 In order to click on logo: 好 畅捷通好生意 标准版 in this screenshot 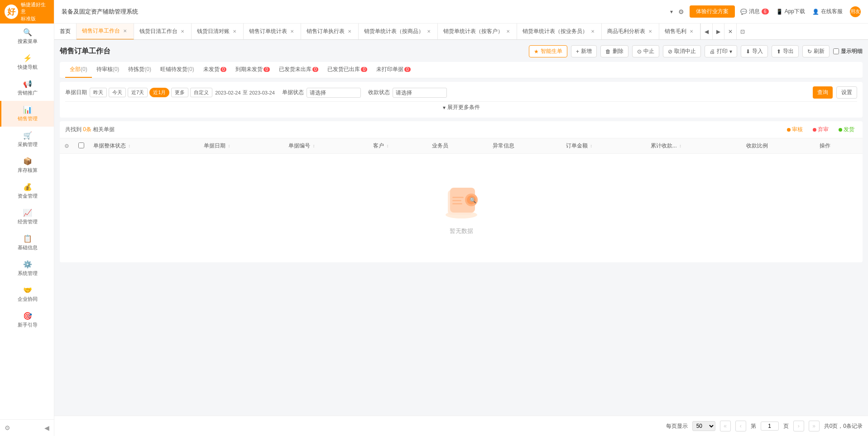, I will do `click(27, 12)`.